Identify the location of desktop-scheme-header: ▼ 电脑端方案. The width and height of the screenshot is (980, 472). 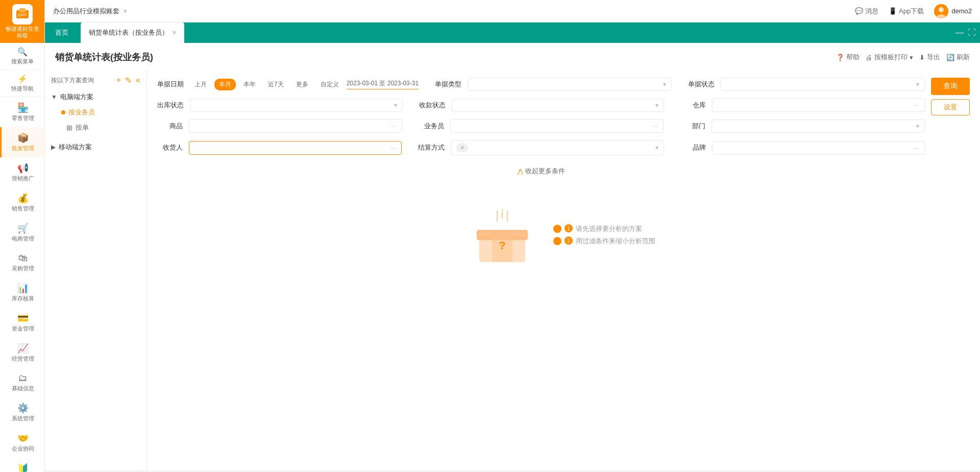
(96, 97).